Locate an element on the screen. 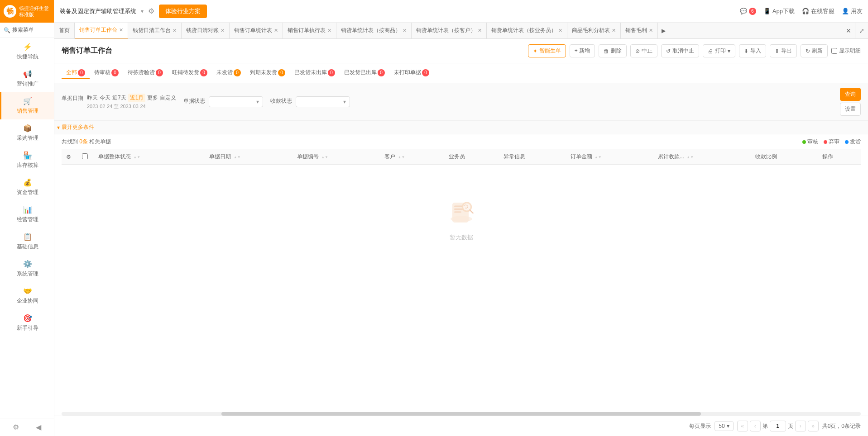 The image size is (868, 436). tab-shipment-customer: 销货单统计表（按客户） ✕ is located at coordinates (449, 31).